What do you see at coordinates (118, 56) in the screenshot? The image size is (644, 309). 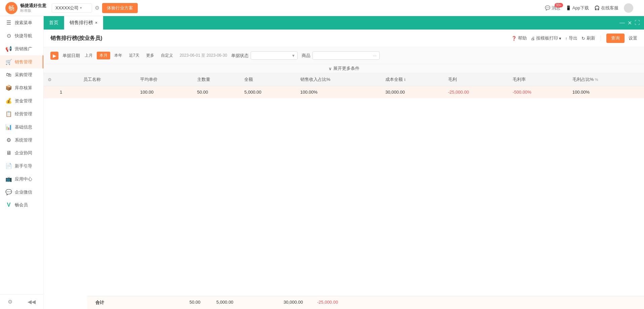 I see `date-tab-current-year: 本年` at bounding box center [118, 56].